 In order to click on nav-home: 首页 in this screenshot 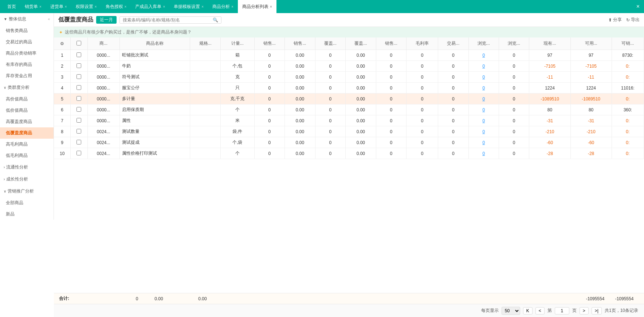, I will do `click(12, 7)`.